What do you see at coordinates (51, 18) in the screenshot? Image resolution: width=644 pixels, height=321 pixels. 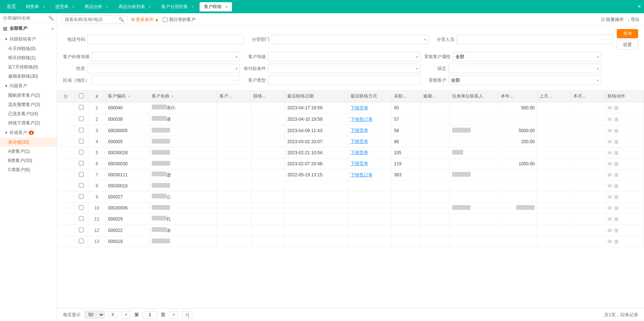 I see `sidebar-search-icon: 🔍` at bounding box center [51, 18].